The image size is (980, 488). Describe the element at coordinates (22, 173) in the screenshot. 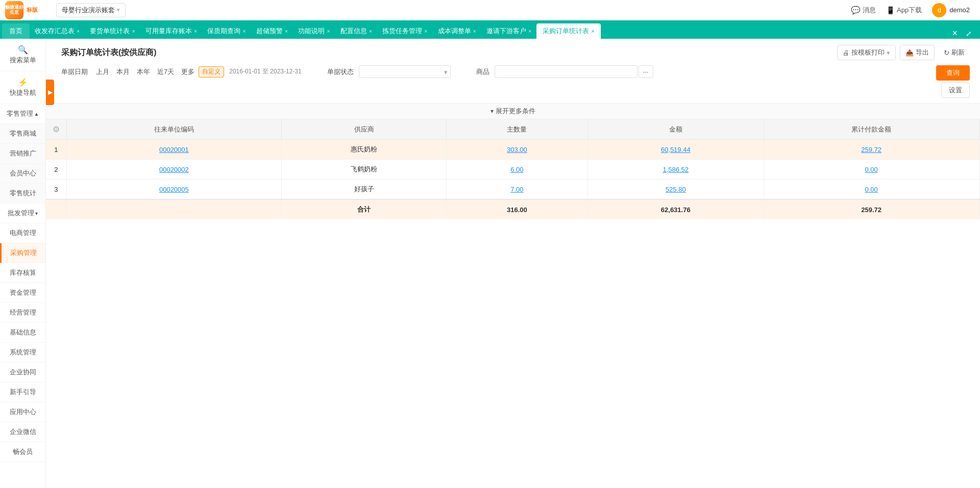

I see `sidebar-item-member: 会员中心` at that location.